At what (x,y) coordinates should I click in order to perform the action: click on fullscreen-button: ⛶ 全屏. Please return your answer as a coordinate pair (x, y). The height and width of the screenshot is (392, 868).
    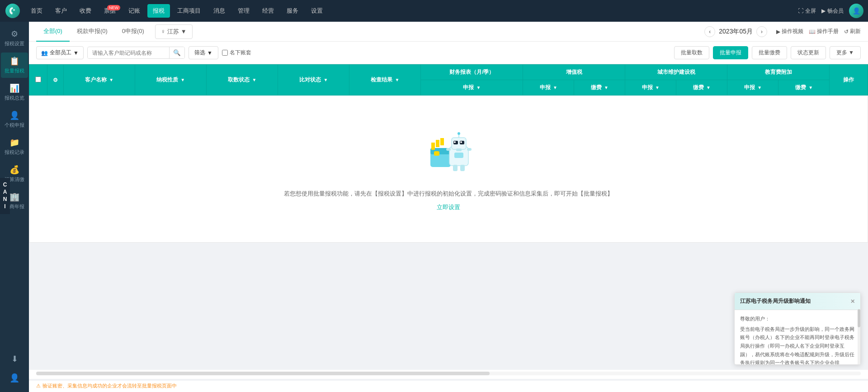
    Looking at the image, I should click on (807, 11).